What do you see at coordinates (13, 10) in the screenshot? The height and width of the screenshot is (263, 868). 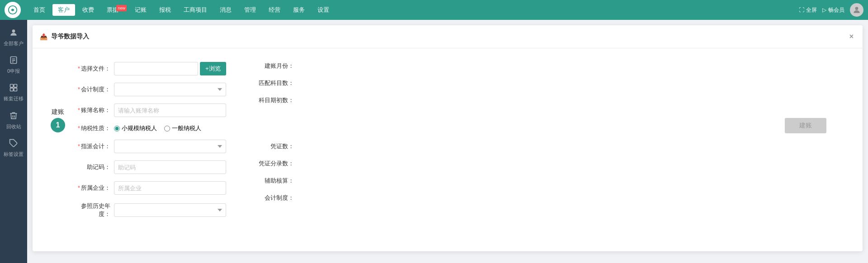 I see `logo` at bounding box center [13, 10].